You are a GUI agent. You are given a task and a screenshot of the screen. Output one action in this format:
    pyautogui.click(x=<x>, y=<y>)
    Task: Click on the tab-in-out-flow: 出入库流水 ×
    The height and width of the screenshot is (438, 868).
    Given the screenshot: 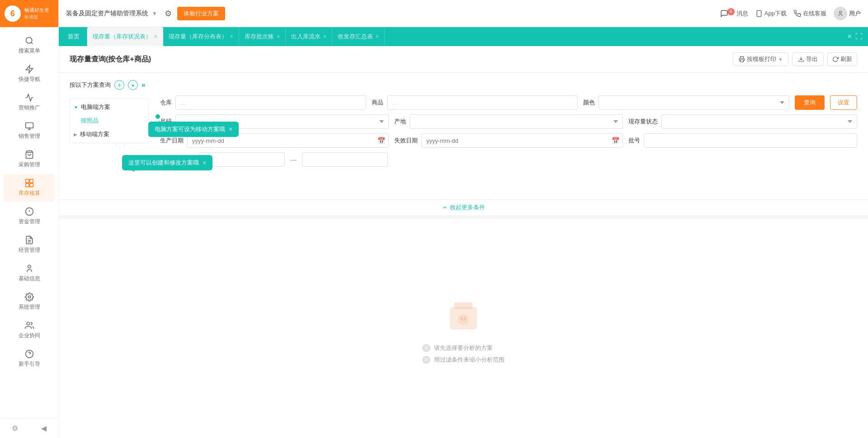 What is the action you would take?
    pyautogui.click(x=309, y=37)
    